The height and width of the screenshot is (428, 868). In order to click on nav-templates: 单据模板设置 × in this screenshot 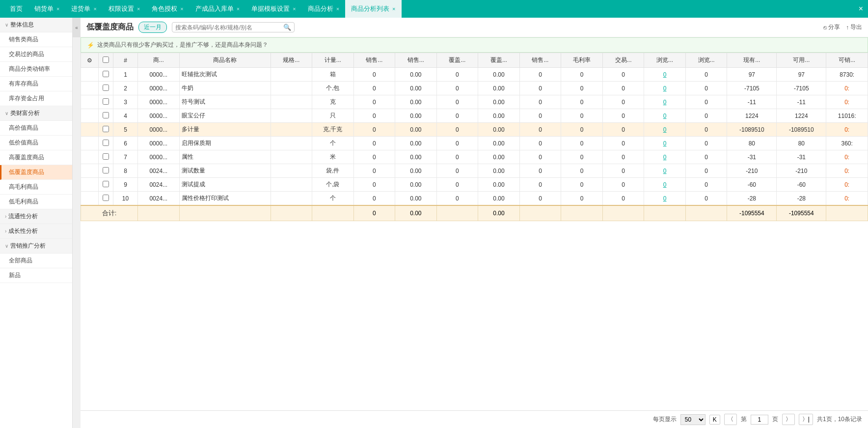, I will do `click(273, 9)`.